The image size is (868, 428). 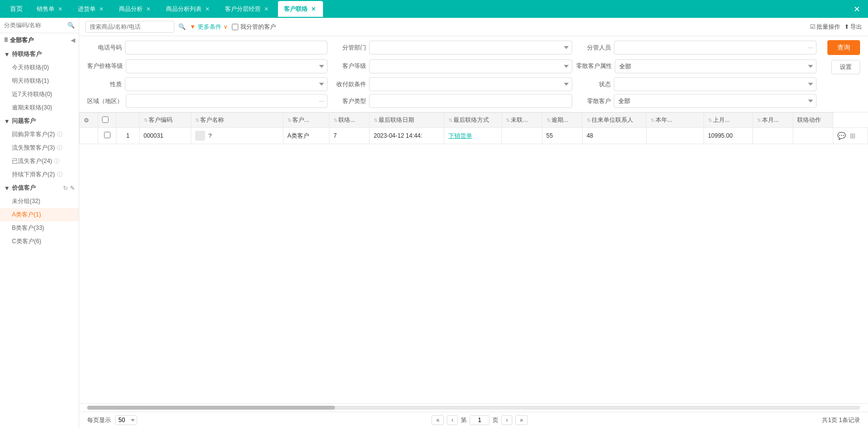 What do you see at coordinates (306, 136) in the screenshot?
I see `row-class: A类客户` at bounding box center [306, 136].